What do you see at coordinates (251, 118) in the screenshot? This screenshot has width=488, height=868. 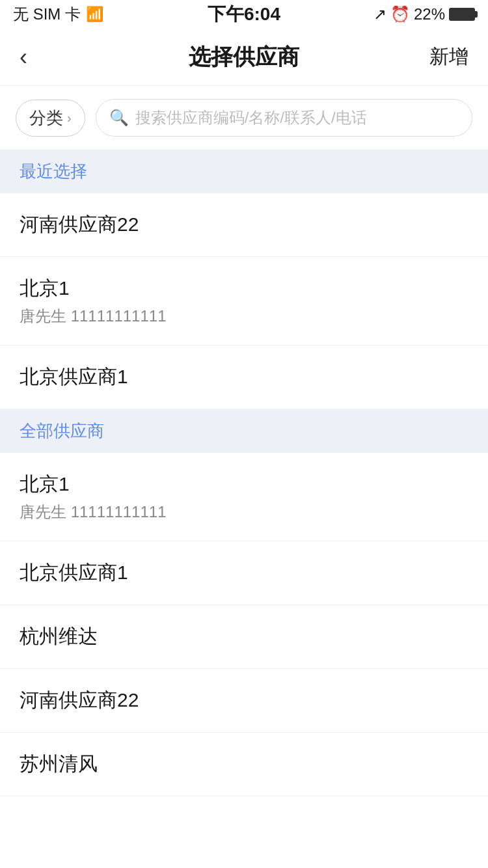 I see `search-placeholder: 搜索供应商编码/名称/联系人/电话` at bounding box center [251, 118].